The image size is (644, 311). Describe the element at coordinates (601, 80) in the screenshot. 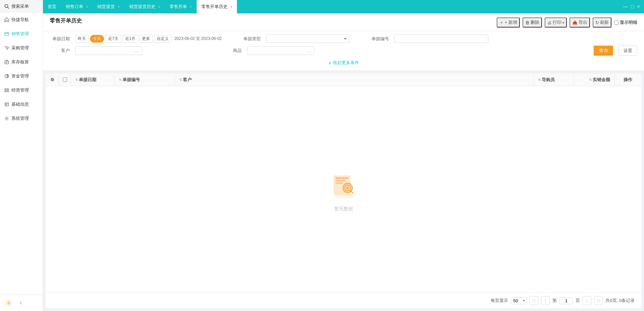

I see `th-amount-label: 实销金额` at that location.